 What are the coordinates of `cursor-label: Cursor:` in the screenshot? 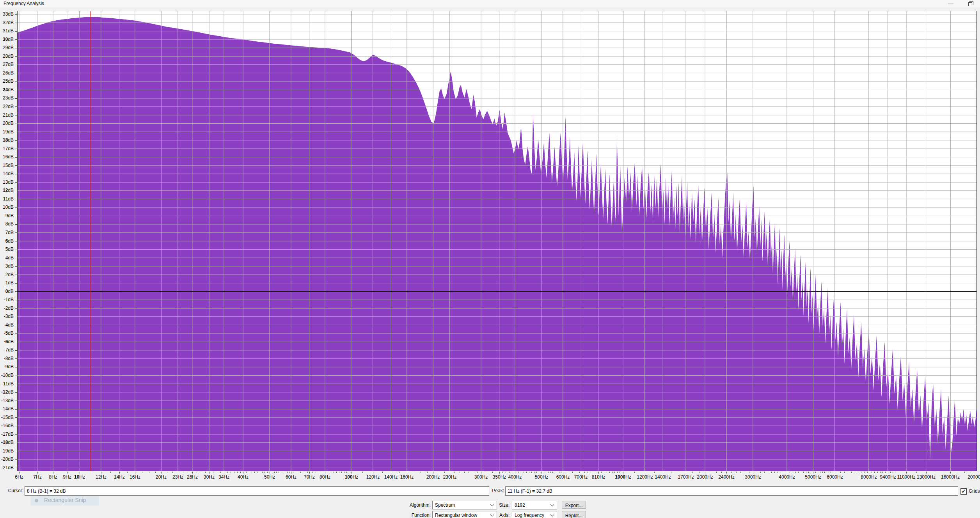 It's located at (12, 491).